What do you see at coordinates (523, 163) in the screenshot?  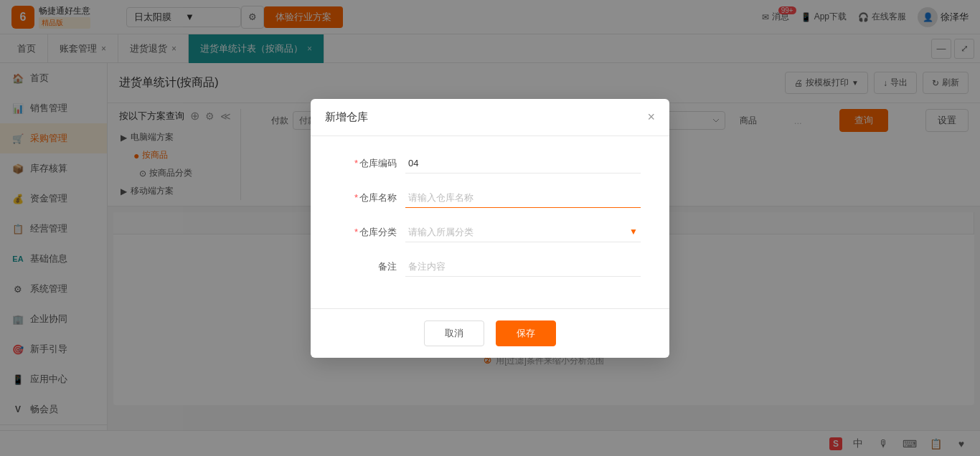 I see `code-field` at bounding box center [523, 163].